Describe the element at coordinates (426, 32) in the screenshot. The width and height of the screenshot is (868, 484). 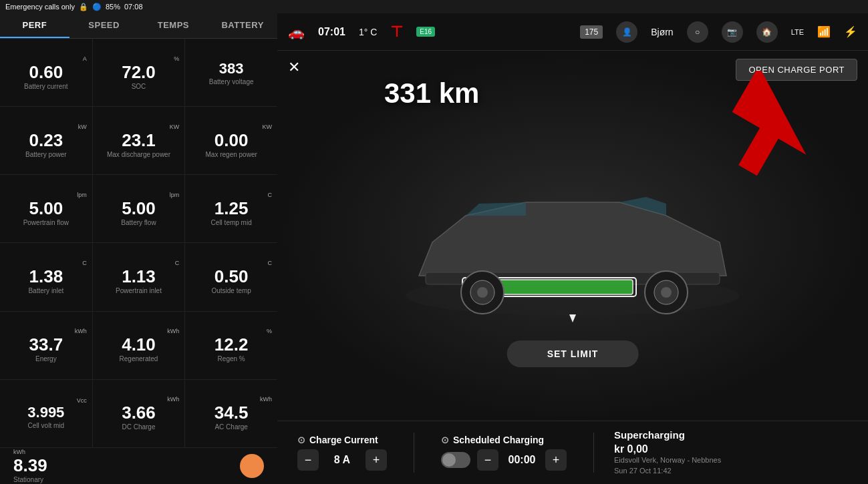
I see `header-badge: E16` at that location.